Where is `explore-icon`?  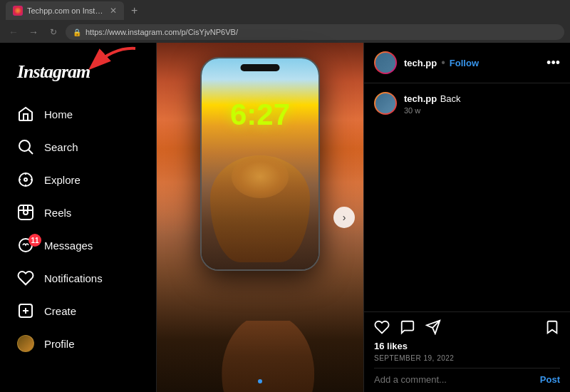 explore-icon is located at coordinates (26, 180).